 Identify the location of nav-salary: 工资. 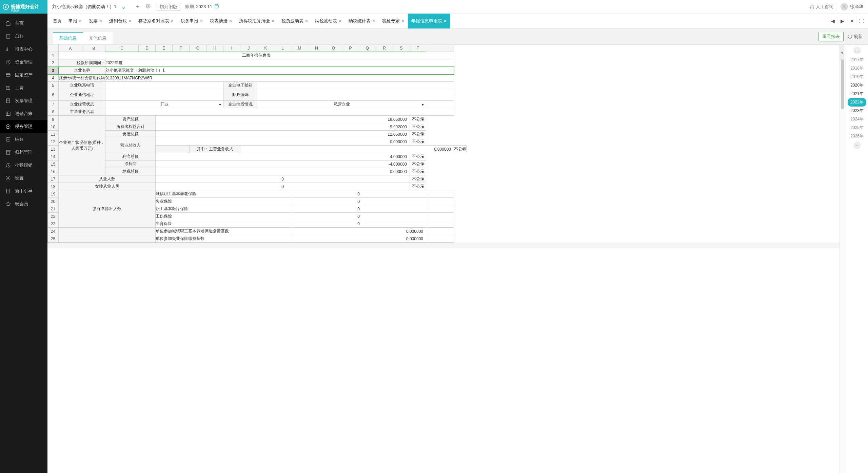
(24, 88).